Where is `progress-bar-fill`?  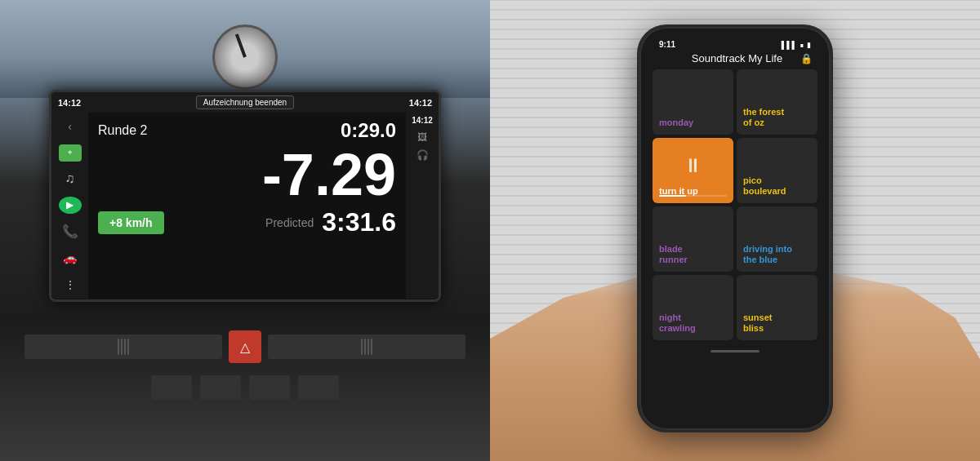 progress-bar-fill is located at coordinates (673, 196).